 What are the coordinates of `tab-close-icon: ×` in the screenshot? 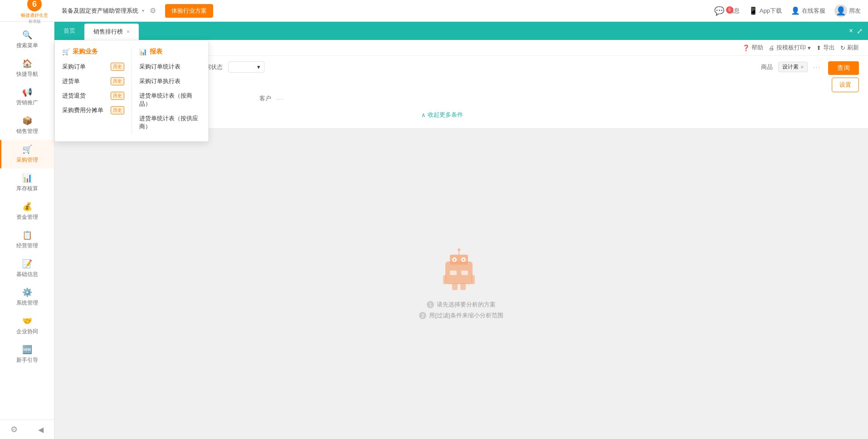 It's located at (128, 32).